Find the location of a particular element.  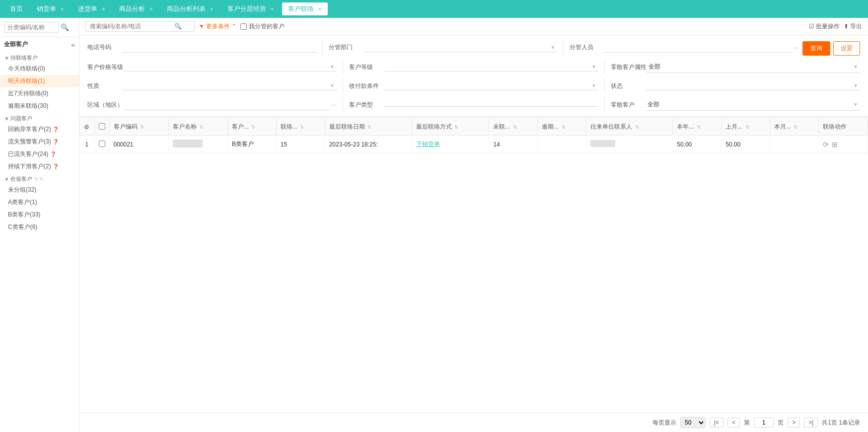

sidebar-item-churn-warning: 流失预警客户(3) ❓ is located at coordinates (40, 142).